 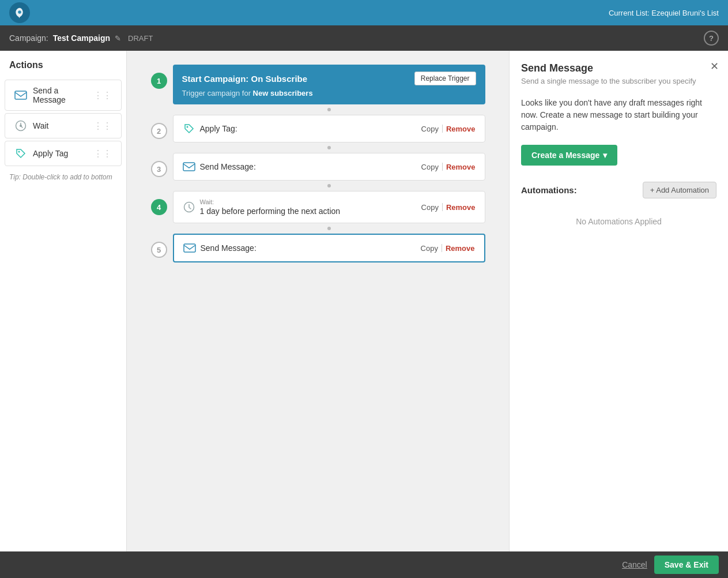 I want to click on step-2-label: Apply Tag:, so click(x=219, y=129).